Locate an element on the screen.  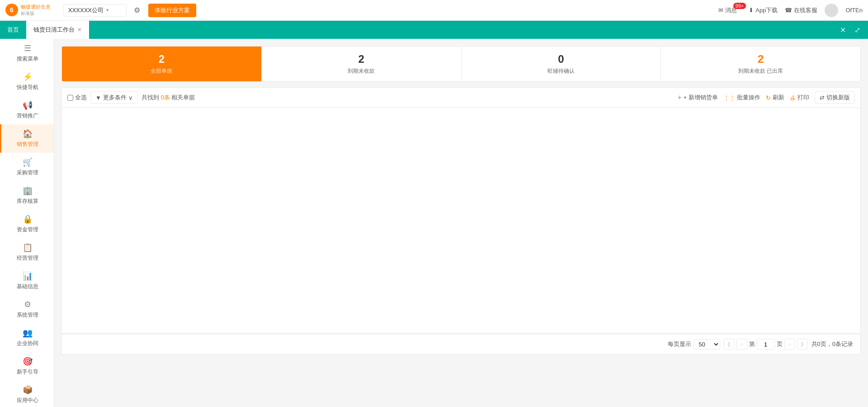
expand-tab-action: ⤢ is located at coordinates (857, 30).